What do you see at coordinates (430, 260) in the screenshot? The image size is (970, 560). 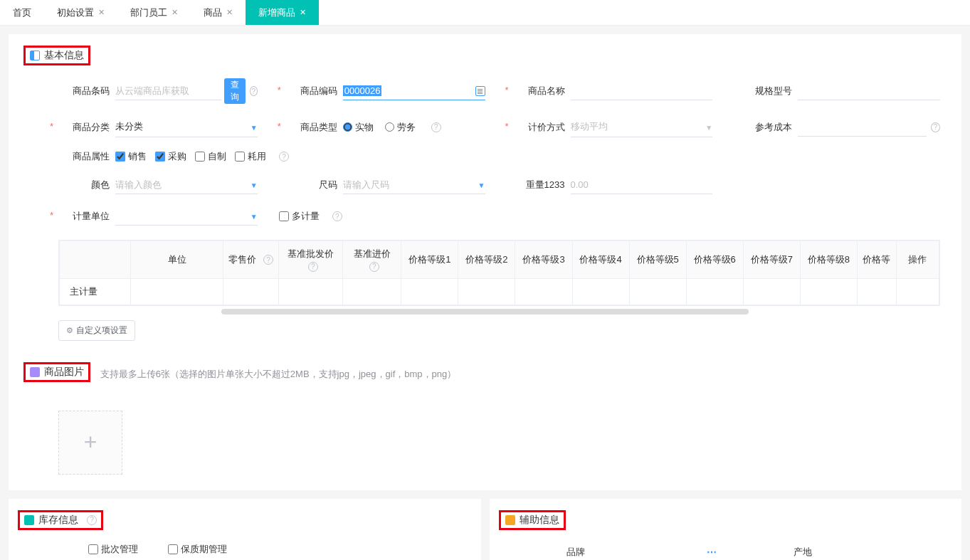 I see `col-header: 价格等级1` at bounding box center [430, 260].